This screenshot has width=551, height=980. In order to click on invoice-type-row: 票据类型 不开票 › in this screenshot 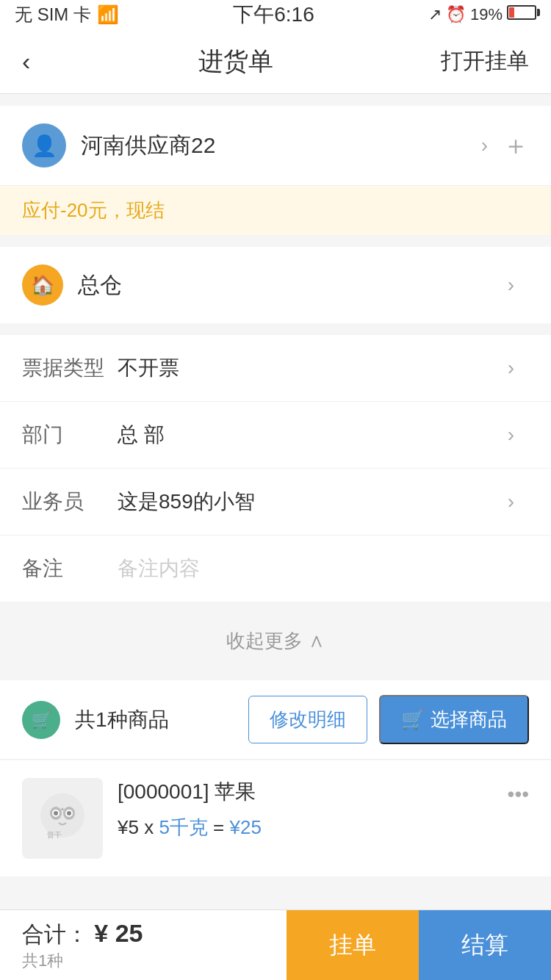, I will do `click(276, 369)`.